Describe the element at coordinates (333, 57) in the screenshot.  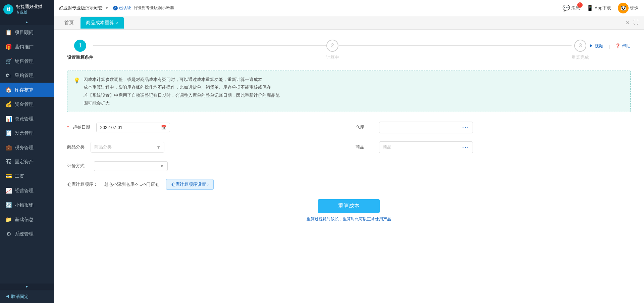
I see `step-2-label: 计算中` at that location.